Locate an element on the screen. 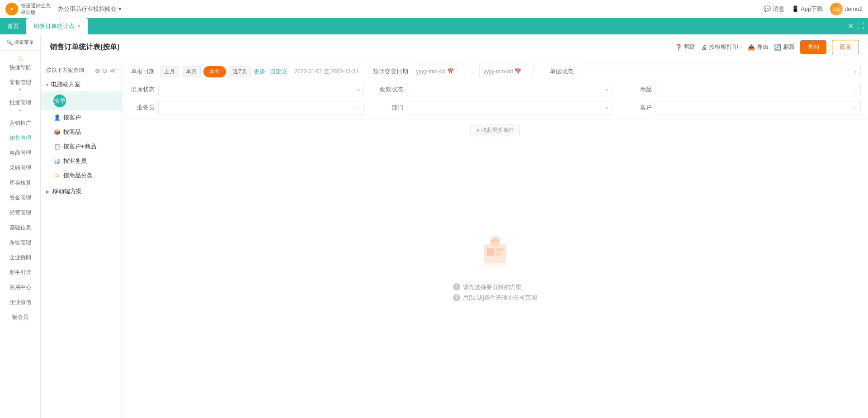  date-btn-last-7-days: 近7天 is located at coordinates (240, 71).